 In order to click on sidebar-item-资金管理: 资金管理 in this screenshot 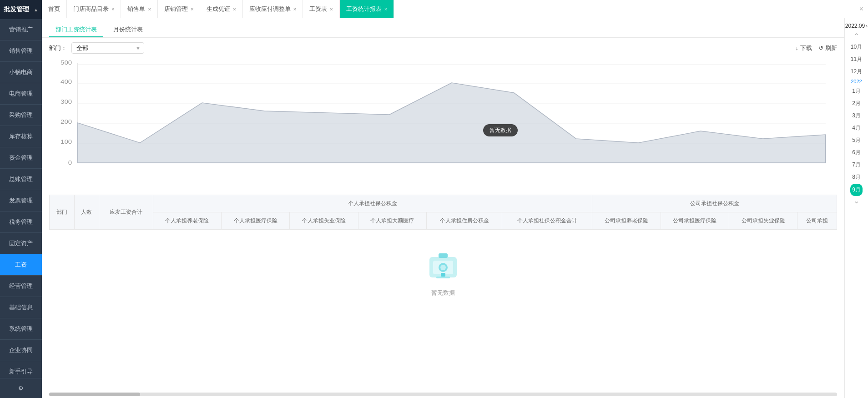, I will do `click(21, 158)`.